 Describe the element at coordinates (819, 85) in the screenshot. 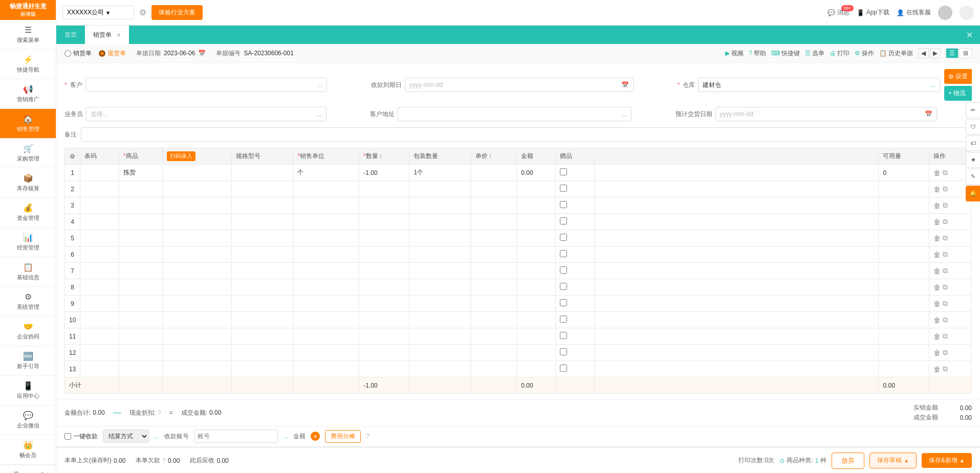

I see `warehouse-input: 建材仓 ...` at that location.